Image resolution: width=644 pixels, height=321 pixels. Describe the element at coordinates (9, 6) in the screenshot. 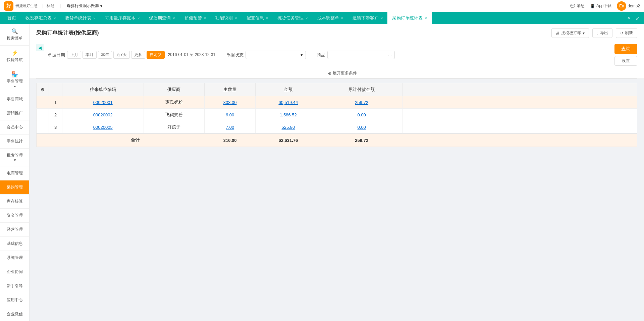

I see `logo-icon: 好` at that location.